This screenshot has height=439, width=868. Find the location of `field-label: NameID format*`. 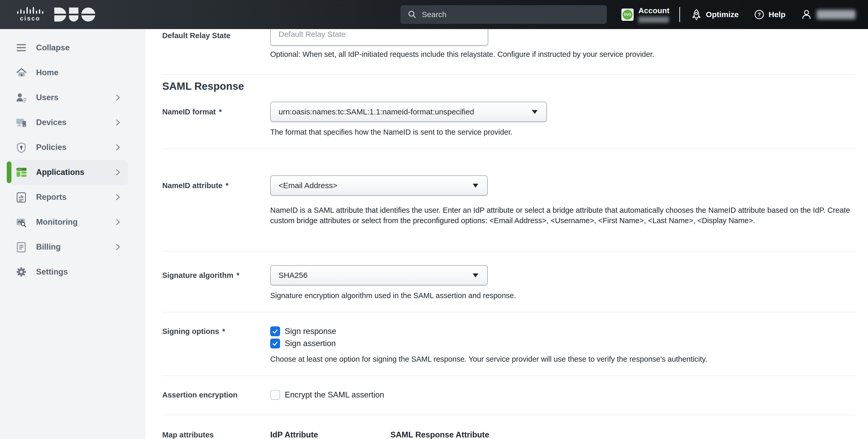

field-label: NameID format* is located at coordinates (216, 112).